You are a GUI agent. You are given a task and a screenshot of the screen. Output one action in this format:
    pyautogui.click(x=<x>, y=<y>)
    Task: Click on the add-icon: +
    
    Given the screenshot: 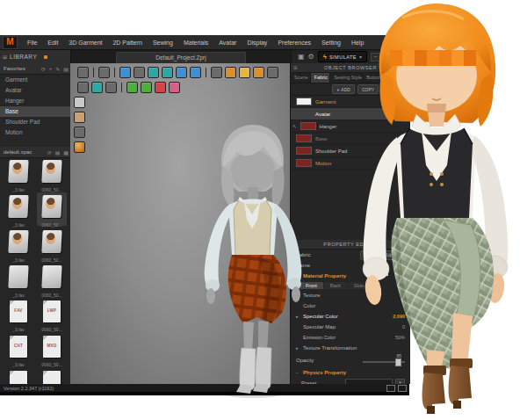 What is the action you would take?
    pyautogui.click(x=51, y=69)
    